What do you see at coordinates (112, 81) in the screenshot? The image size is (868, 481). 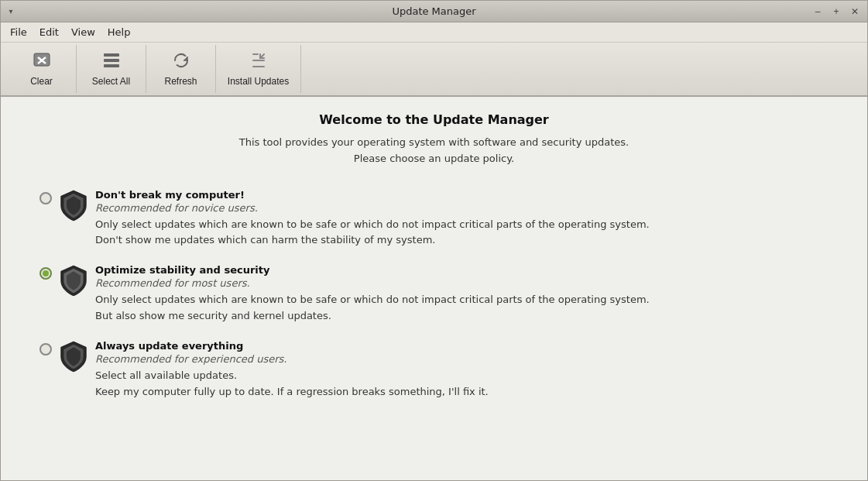 I see `select-all-label: Select All` at bounding box center [112, 81].